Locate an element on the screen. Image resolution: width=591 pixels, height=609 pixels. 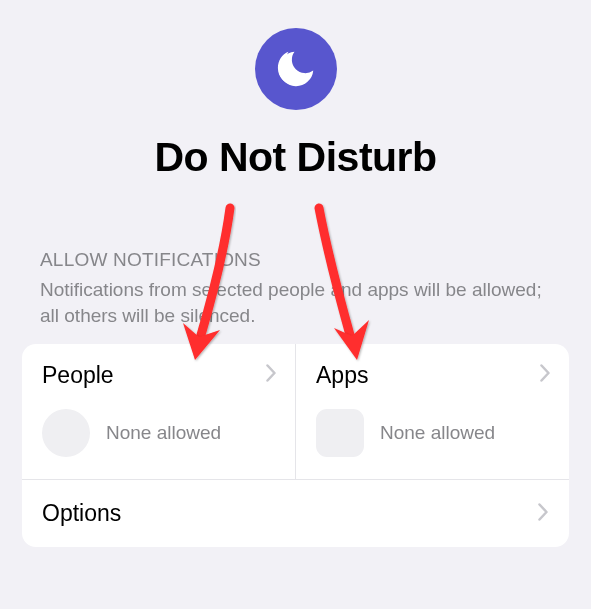
section-header: ALLOW NOTIFICATIONS is located at coordinates (296, 260).